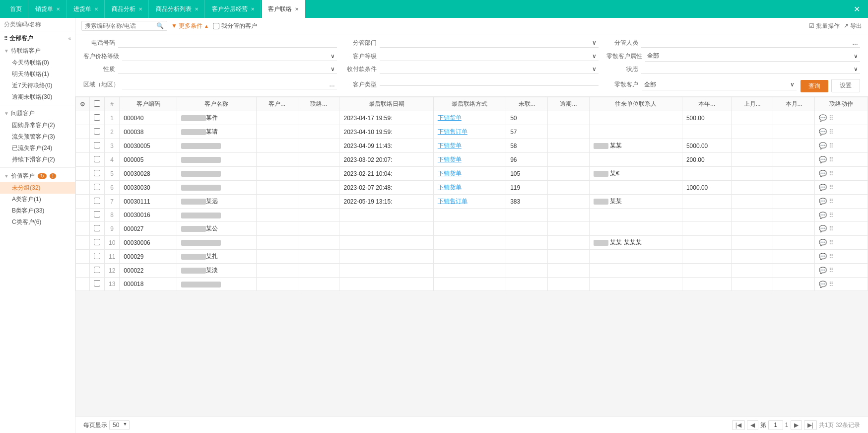 This screenshot has height=433, width=868. I want to click on sidebar-item-churn-warning: 流失预警客户(3), so click(38, 137).